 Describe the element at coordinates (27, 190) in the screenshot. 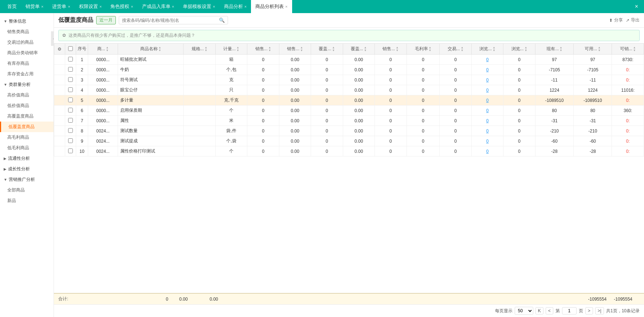

I see `sidebar-item-all-goods: 全部商品` at that location.